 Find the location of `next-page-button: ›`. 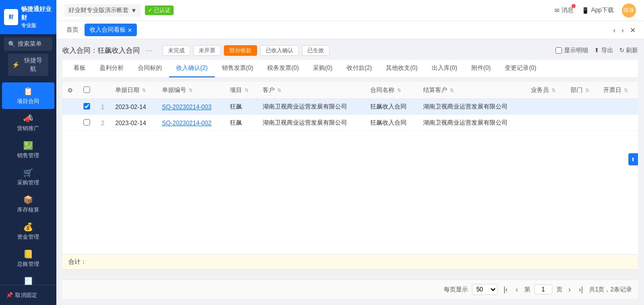

next-page-button: › is located at coordinates (570, 289).